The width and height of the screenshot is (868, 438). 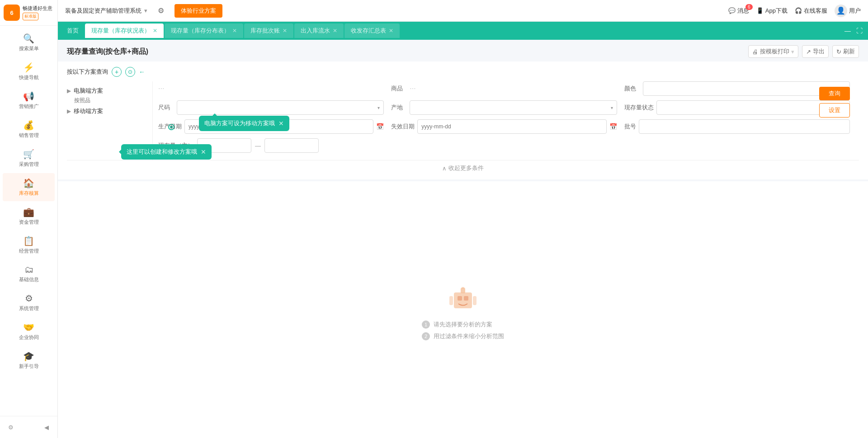 What do you see at coordinates (155, 31) in the screenshot?
I see `tab-close-inventory-status: ✕` at bounding box center [155, 31].